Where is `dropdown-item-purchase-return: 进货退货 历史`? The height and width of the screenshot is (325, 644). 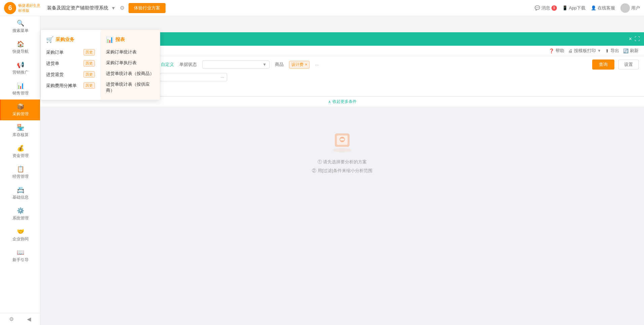
dropdown-item-purchase-return: 进货退货 历史 is located at coordinates (71, 75).